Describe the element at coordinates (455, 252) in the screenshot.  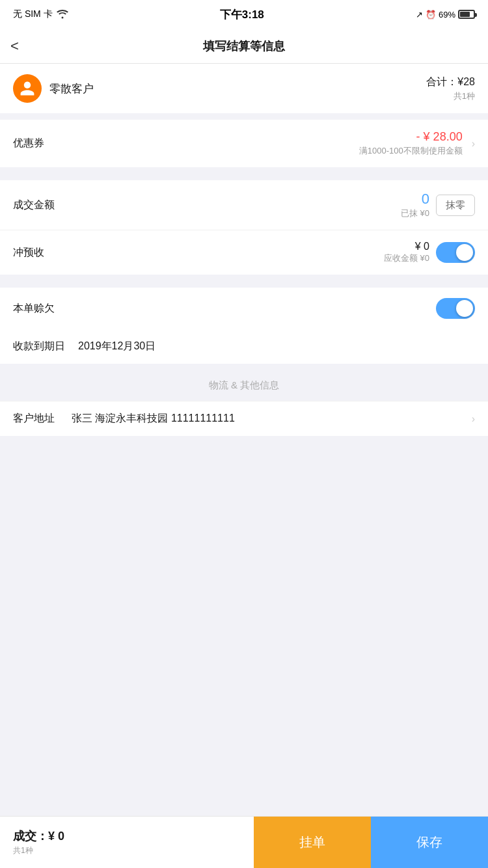
I see `prepay-toggle` at that location.